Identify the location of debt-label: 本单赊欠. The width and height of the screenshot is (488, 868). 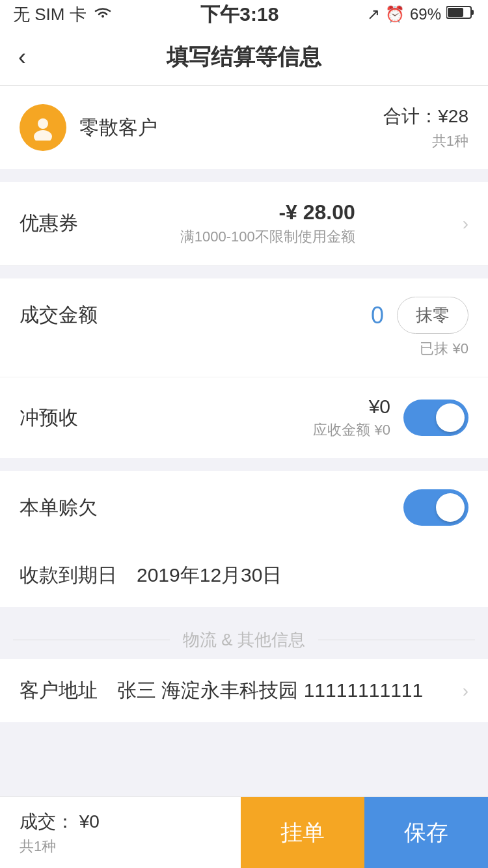
(59, 508).